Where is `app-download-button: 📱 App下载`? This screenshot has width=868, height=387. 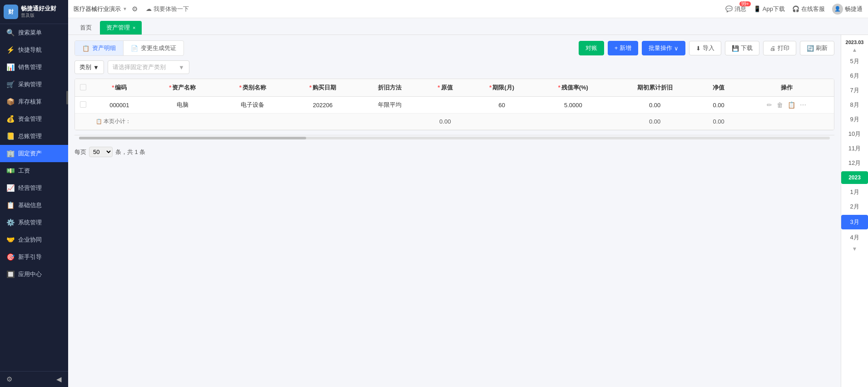 app-download-button: 📱 App下载 is located at coordinates (769, 9).